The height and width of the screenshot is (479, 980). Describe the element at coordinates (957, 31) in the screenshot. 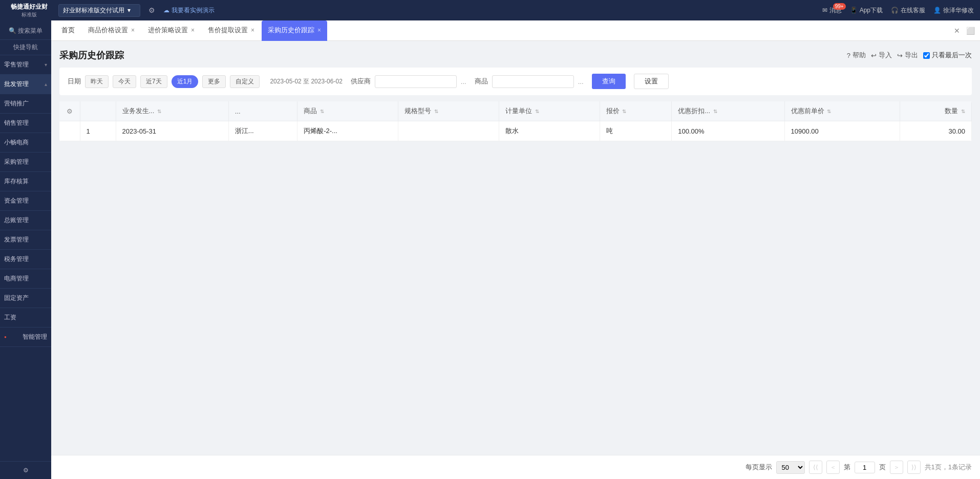

I see `window-close-button: ✕` at that location.